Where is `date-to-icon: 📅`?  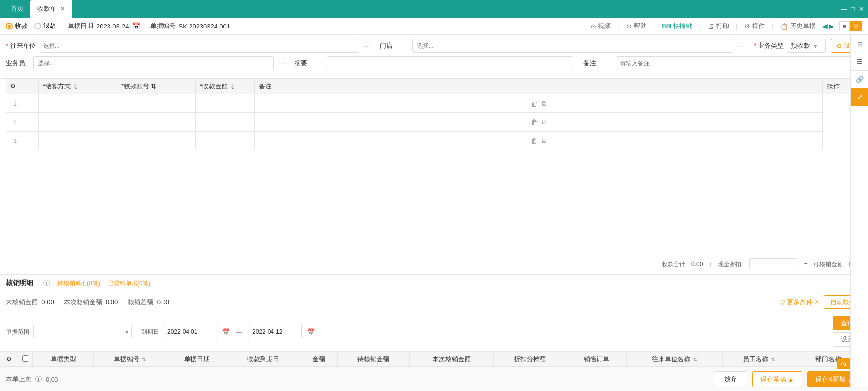 date-to-icon: 📅 is located at coordinates (311, 332).